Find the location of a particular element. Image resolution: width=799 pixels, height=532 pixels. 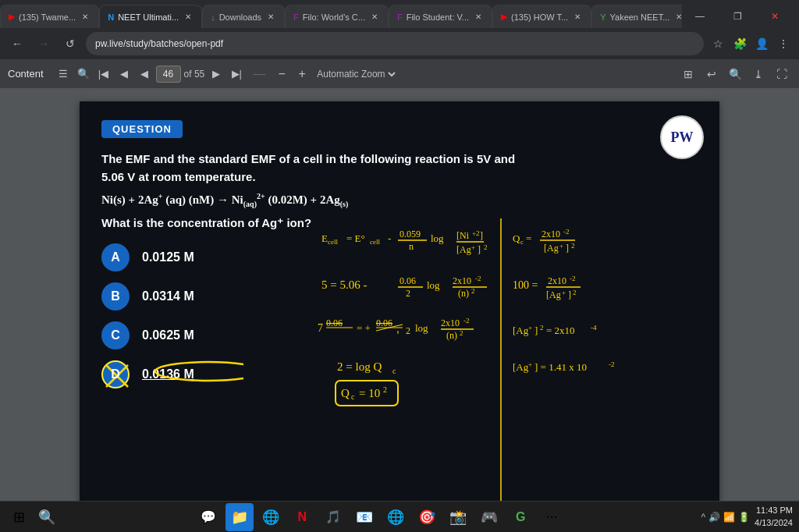

tab-favicon-3: ↓ is located at coordinates (213, 17).